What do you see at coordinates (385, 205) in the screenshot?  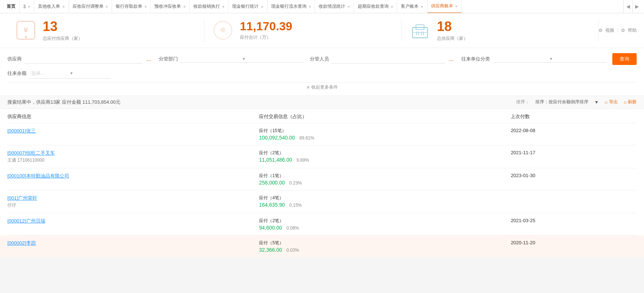 I see `tx-row-3: 164,635.900.15%` at bounding box center [385, 205].